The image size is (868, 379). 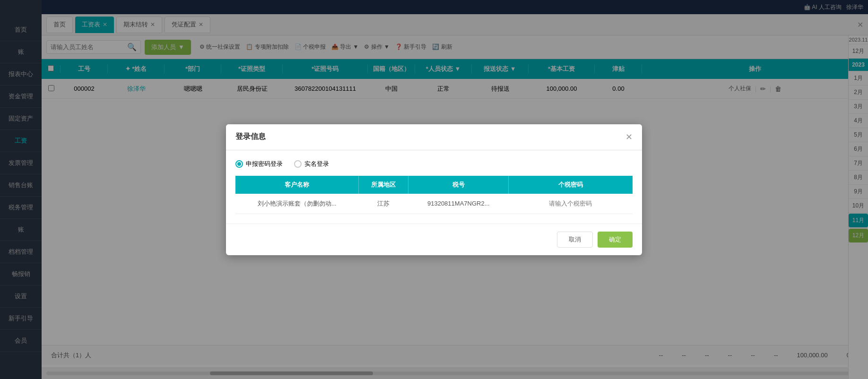 What do you see at coordinates (251, 137) in the screenshot?
I see `modal-title: 登录信息` at bounding box center [251, 137].